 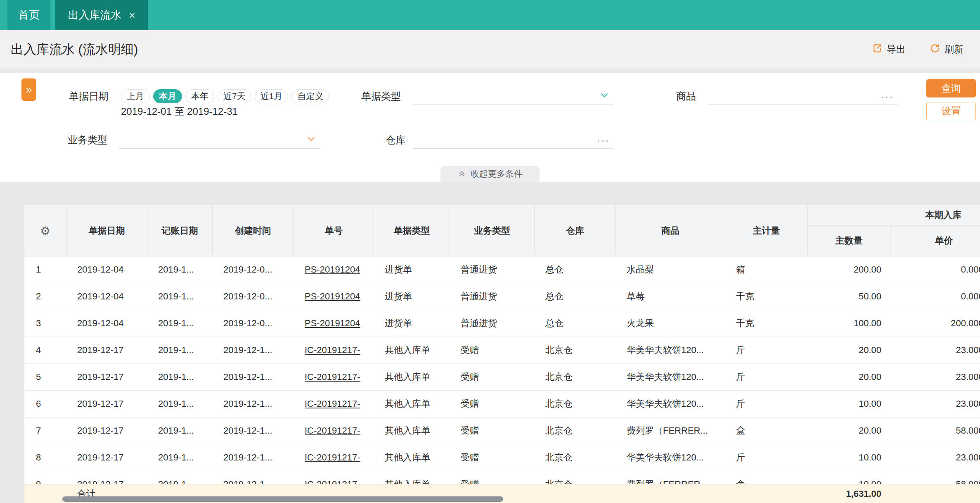 I want to click on tab-close-icon: ×, so click(x=132, y=15).